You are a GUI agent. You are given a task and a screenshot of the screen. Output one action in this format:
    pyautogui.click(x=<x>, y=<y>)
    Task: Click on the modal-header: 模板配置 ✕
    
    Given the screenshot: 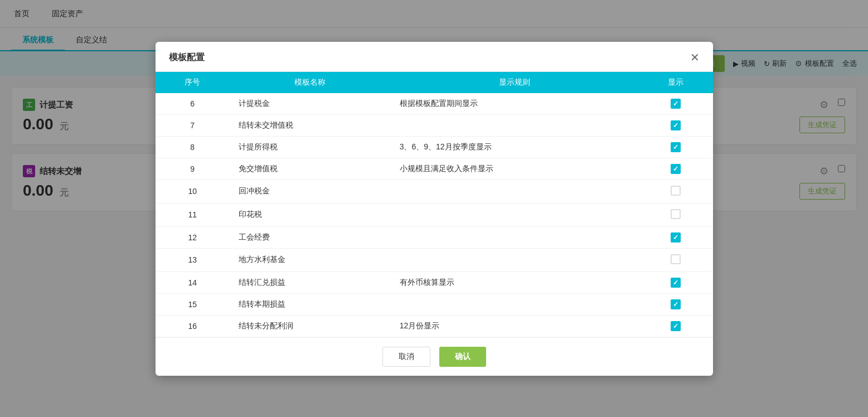 What is the action you would take?
    pyautogui.click(x=434, y=57)
    